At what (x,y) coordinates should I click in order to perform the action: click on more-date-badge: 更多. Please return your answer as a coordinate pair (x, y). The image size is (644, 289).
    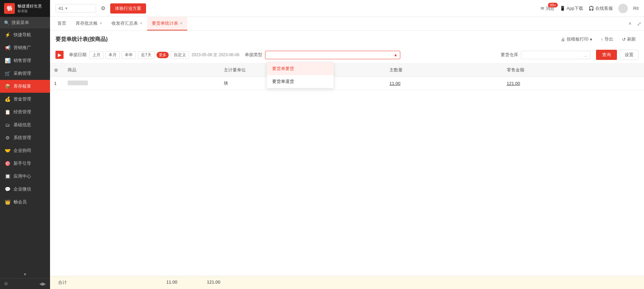
    Looking at the image, I should click on (163, 55).